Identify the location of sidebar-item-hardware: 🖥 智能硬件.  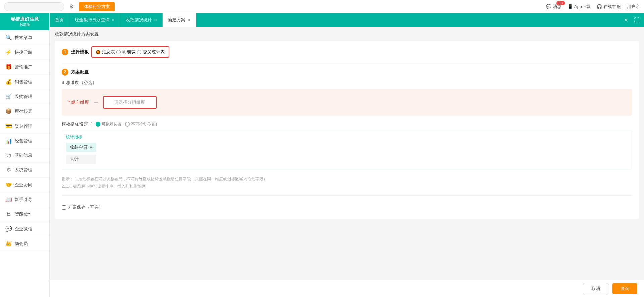
(25, 214).